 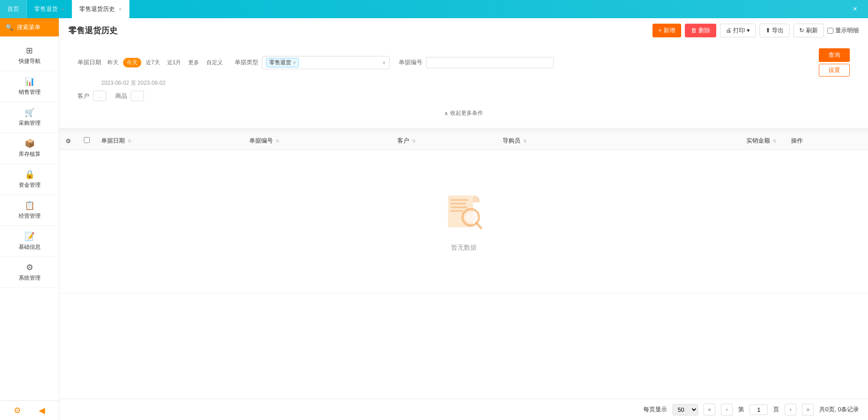 What do you see at coordinates (710, 410) in the screenshot?
I see `first-page-icon: «` at bounding box center [710, 410].